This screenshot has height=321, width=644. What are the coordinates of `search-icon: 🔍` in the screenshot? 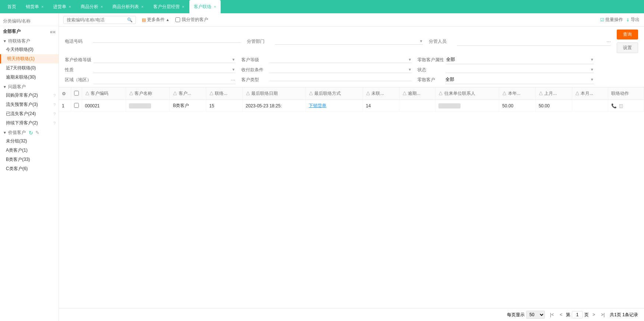 It's located at (130, 20).